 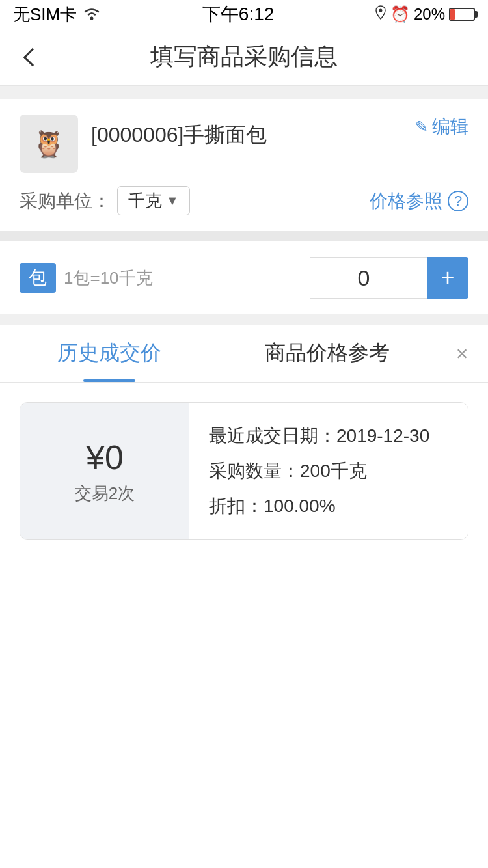 I want to click on back-arrow-icon, so click(x=33, y=57).